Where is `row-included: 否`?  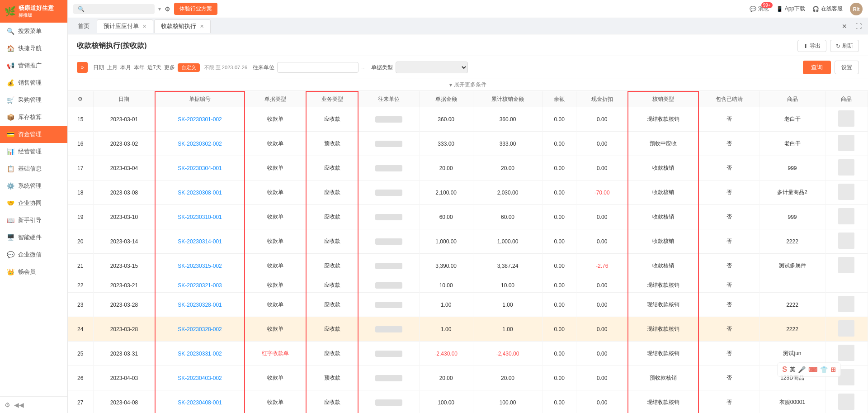 row-included: 否 is located at coordinates (729, 119).